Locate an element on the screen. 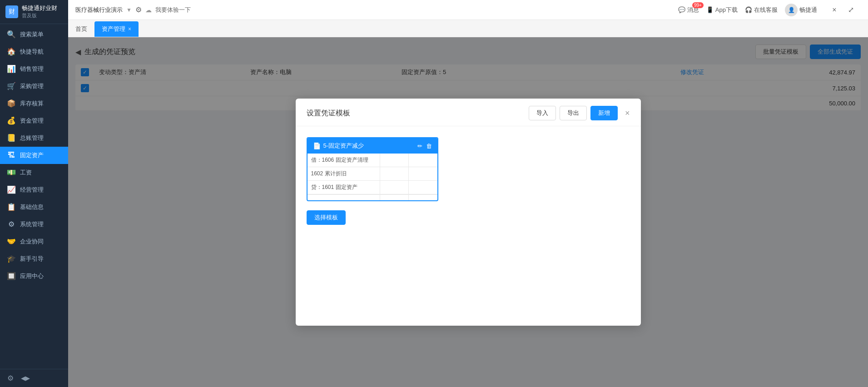 The width and height of the screenshot is (868, 387). sidebar-item-label: 销售管理 is located at coordinates (32, 69).